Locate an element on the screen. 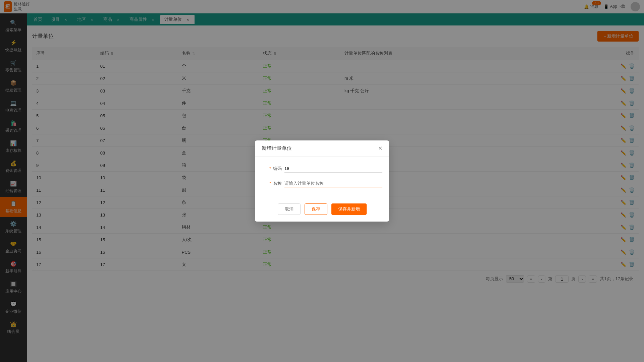 The height and width of the screenshot is (362, 644). modal-header: 新增计量单位 ✕ is located at coordinates (322, 148).